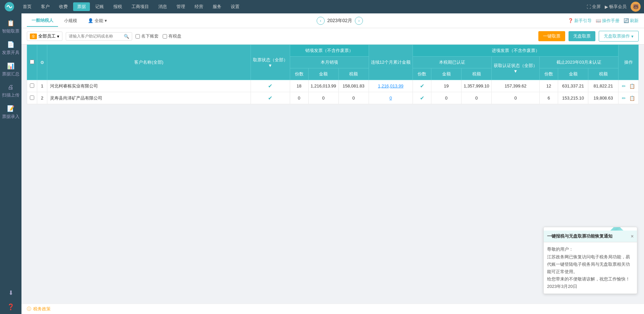 This screenshot has width=644, height=314. Describe the element at coordinates (42, 98) in the screenshot. I see `row-index: 2` at that location.